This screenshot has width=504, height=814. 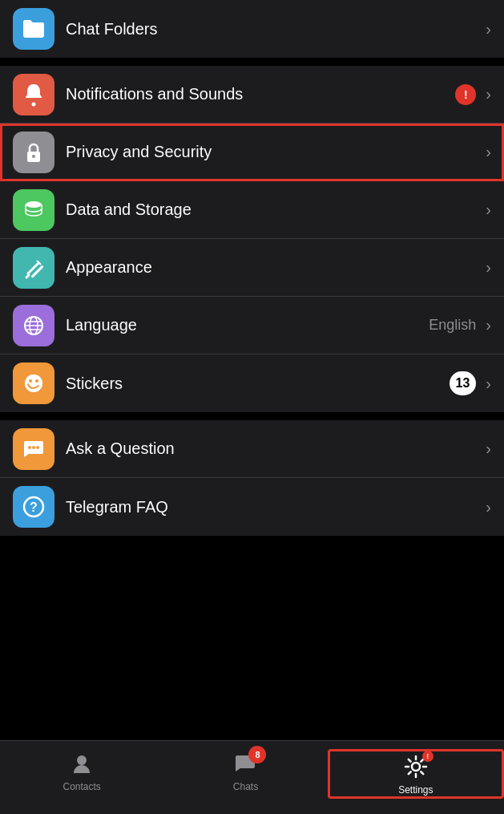 I want to click on chats-tab-label: Chats, so click(x=245, y=787).